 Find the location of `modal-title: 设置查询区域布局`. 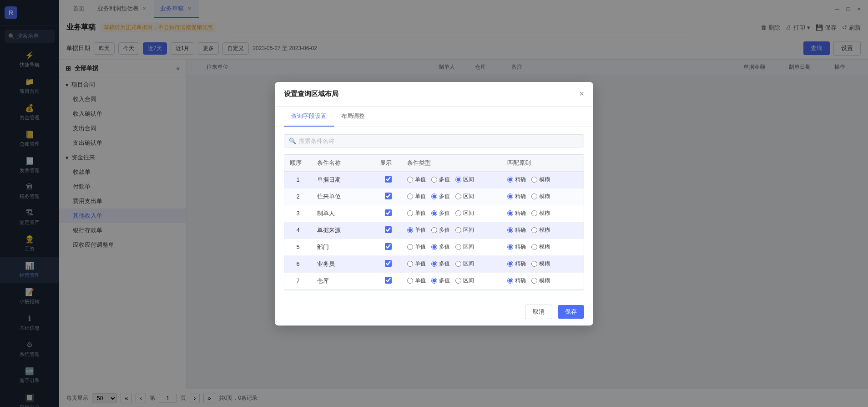

modal-title: 设置查询区域布局 is located at coordinates (311, 94).